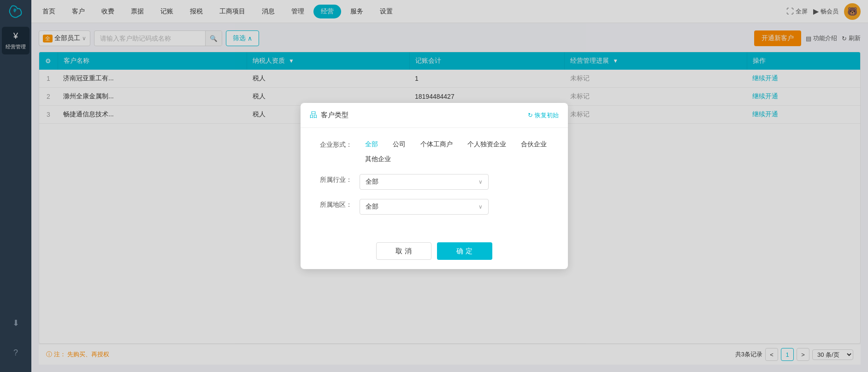 The height and width of the screenshot is (372, 868). What do you see at coordinates (313, 115) in the screenshot?
I see `modal-title-icon: 品` at bounding box center [313, 115].